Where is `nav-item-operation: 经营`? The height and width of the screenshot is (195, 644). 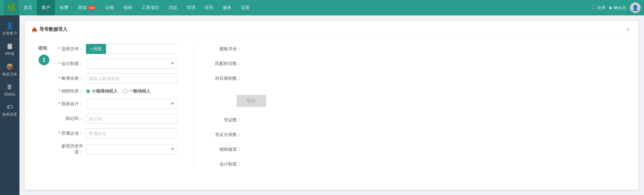
nav-item-operation: 经营 is located at coordinates (209, 8).